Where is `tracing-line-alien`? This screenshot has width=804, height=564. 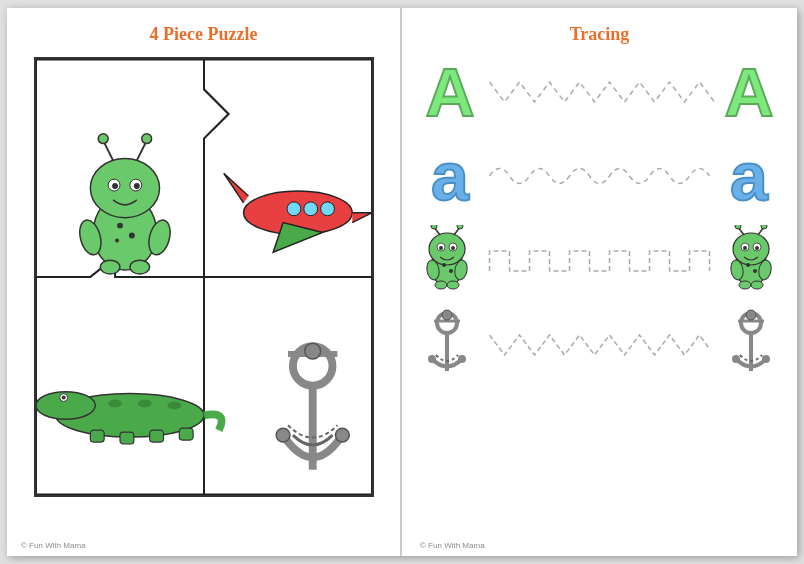 tracing-line-alien is located at coordinates (600, 260).